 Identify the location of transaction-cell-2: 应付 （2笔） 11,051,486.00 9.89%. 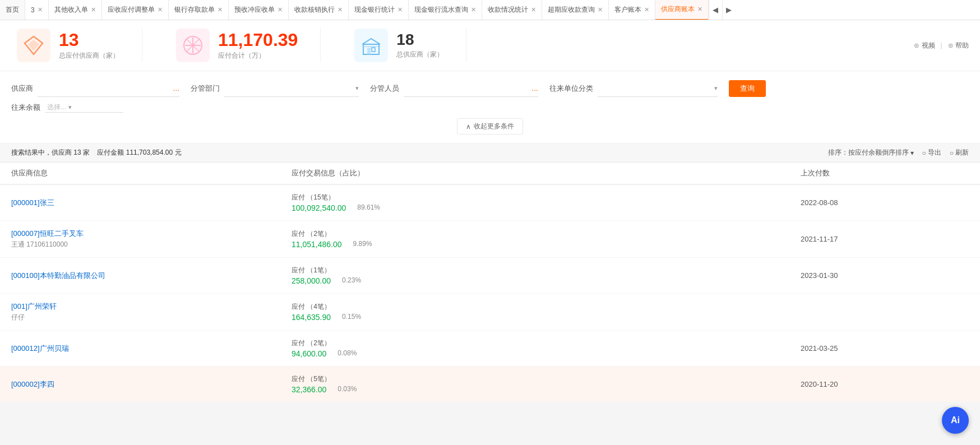
(546, 239).